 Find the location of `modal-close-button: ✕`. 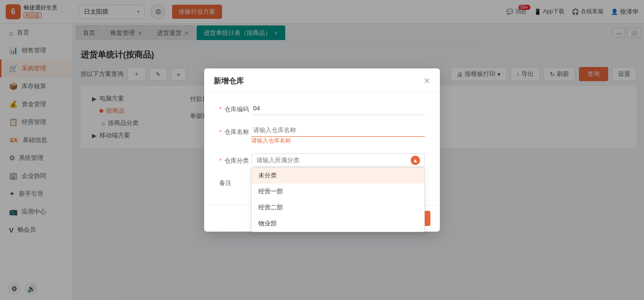

modal-close-button: ✕ is located at coordinates (427, 81).